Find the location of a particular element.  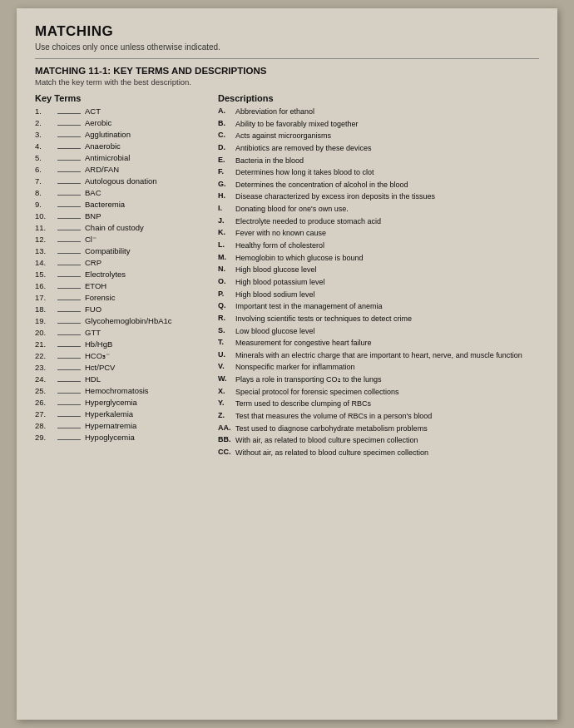

desc-text: Bacteria in the blood is located at coordinates (388, 161).